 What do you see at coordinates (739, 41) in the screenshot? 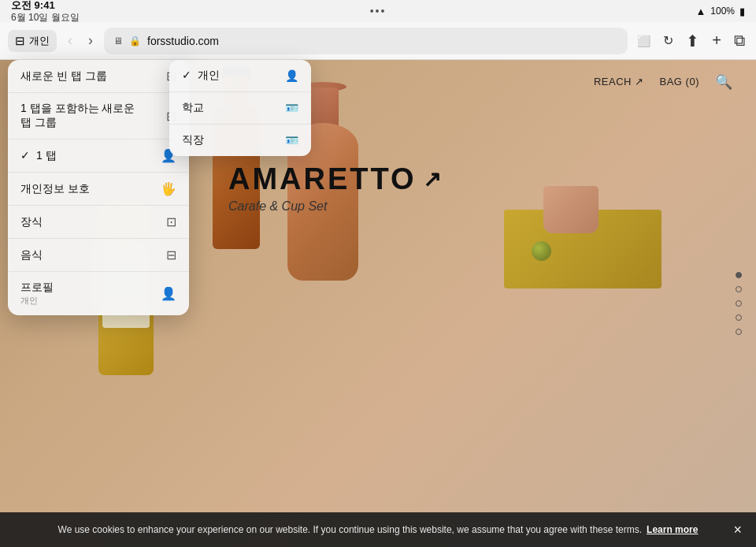
I see `tabs-overview-button: ⧉` at bounding box center [739, 41].